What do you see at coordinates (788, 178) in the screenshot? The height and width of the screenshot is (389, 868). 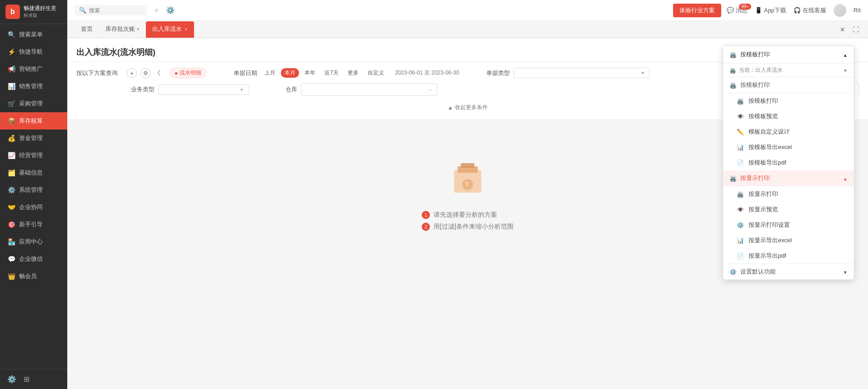 I see `display-print-section-header: 🖨️ 按显示打印` at bounding box center [788, 178].